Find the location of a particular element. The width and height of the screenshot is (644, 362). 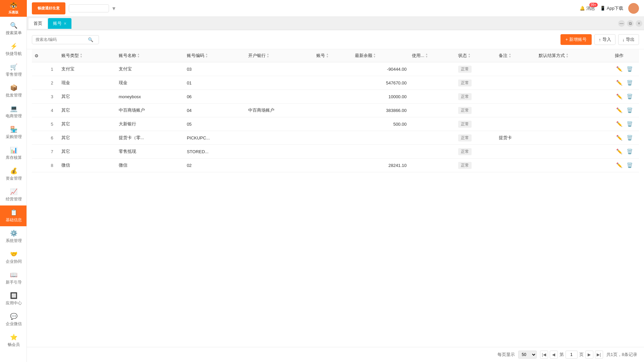

cell-balance: 28241.10 is located at coordinates (381, 166).